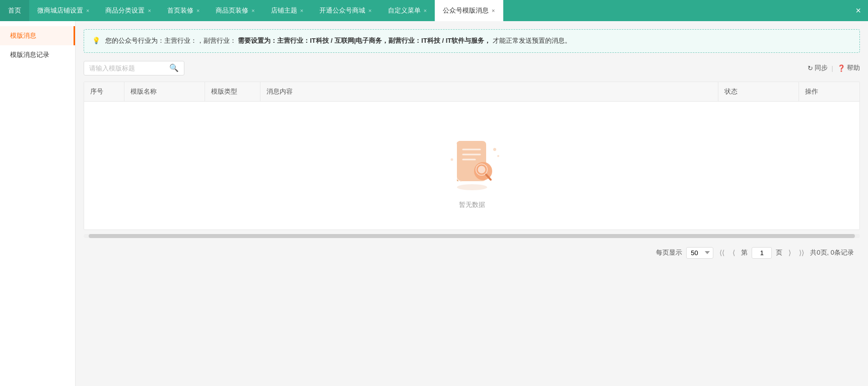  Describe the element at coordinates (848, 68) in the screenshot. I see `help-button: ❓ 帮助` at that location.